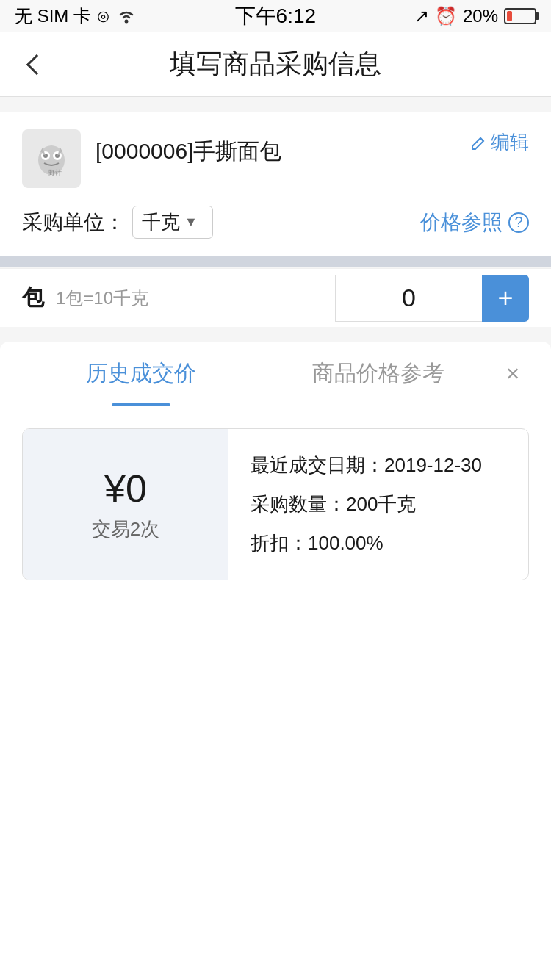  Describe the element at coordinates (378, 504) in the screenshot. I see `price-details: 最近成交日期：2019-12-30 采购数量：200千克 折扣：100.00%` at that location.